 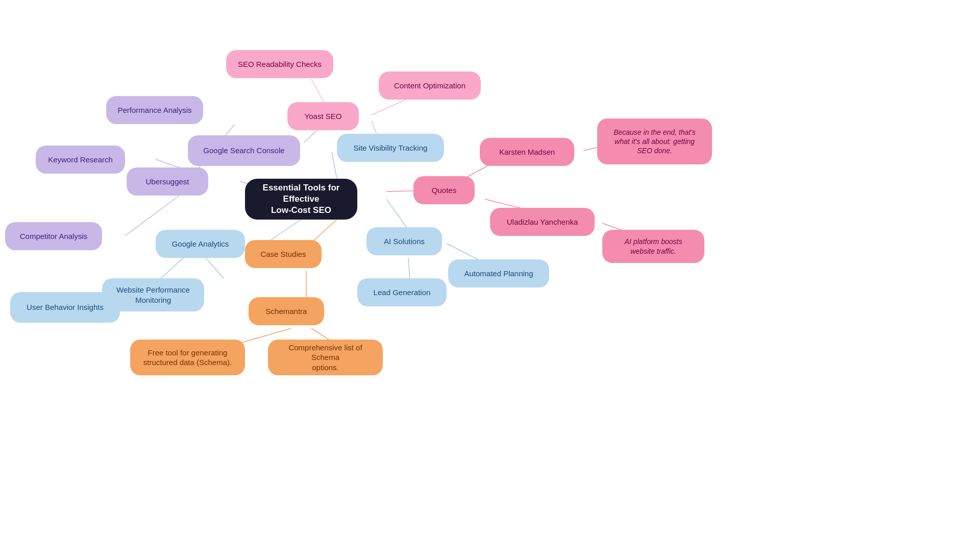 I want to click on lead-generation-node: Lead Generation, so click(x=402, y=292).